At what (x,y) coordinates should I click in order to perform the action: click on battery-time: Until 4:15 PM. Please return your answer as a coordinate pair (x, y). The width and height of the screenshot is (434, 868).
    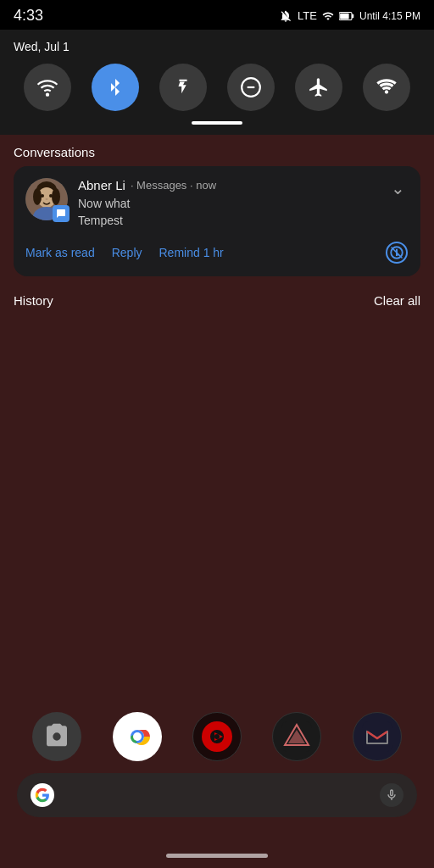
    Looking at the image, I should click on (390, 16).